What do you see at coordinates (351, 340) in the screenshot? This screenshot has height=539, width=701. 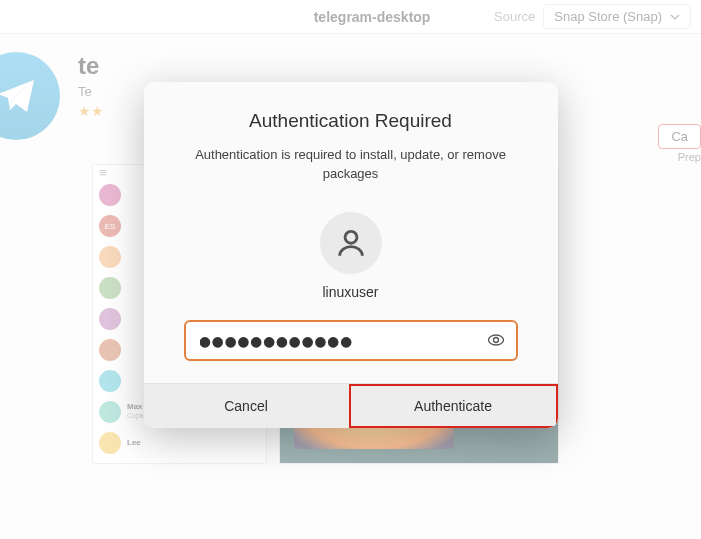 I see `password-input` at bounding box center [351, 340].